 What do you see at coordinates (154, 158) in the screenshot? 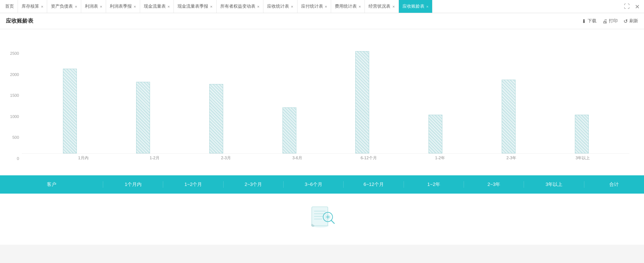
I see `x-axis-label: 1-2月` at bounding box center [154, 158].